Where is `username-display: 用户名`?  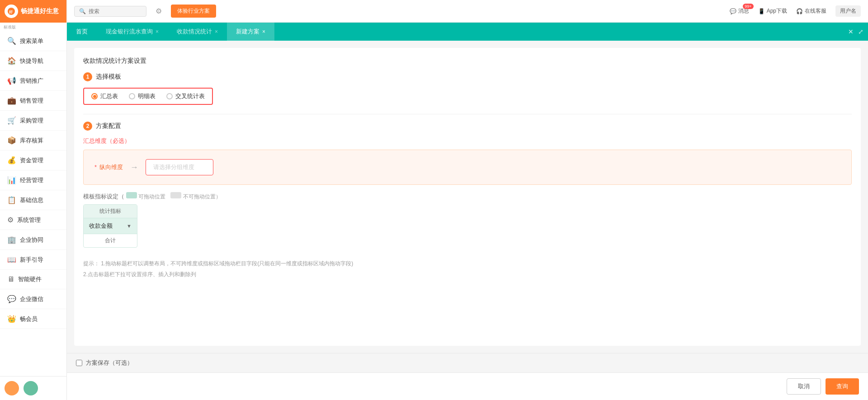 username-display: 用户名 is located at coordinates (848, 11).